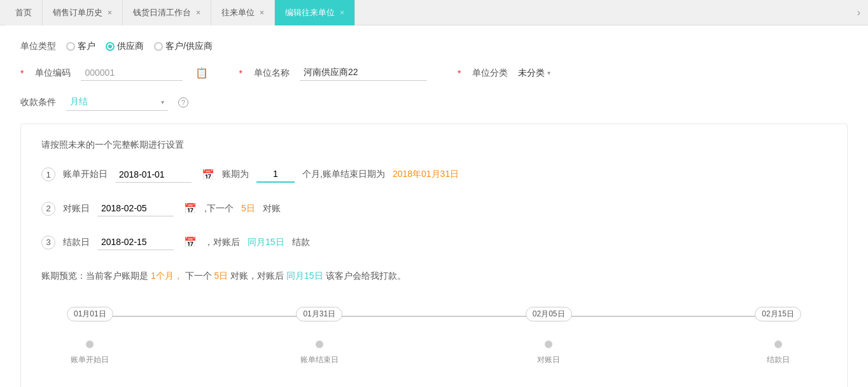 The width and height of the screenshot is (868, 387). I want to click on preview-highlight2: 5日, so click(221, 276).